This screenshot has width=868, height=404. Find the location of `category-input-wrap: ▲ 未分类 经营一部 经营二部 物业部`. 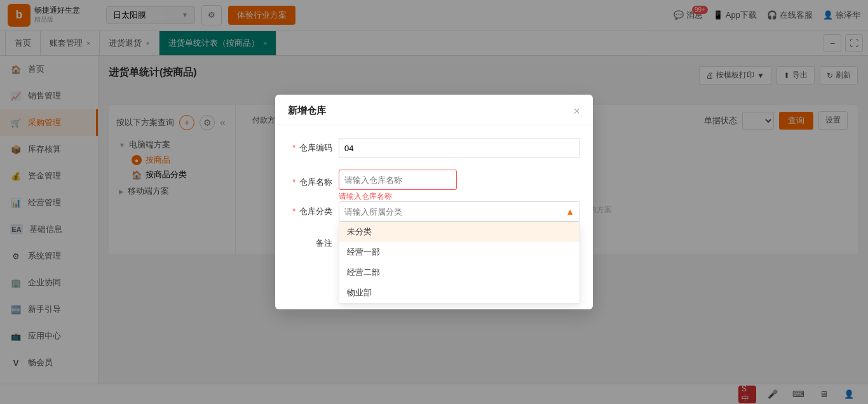

category-input-wrap: ▲ 未分类 经营一部 经营二部 物业部 is located at coordinates (459, 212).